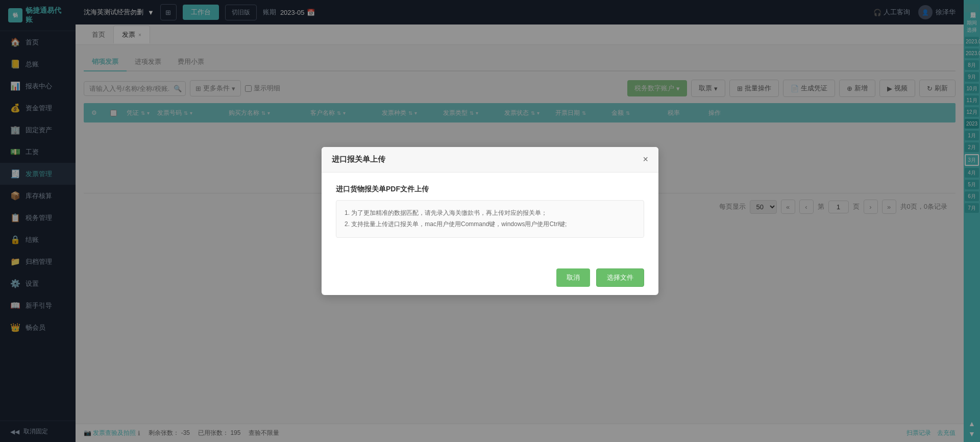 This screenshot has height=442, width=980. What do you see at coordinates (620, 278) in the screenshot?
I see `select-file-button: 选择文件` at bounding box center [620, 278].